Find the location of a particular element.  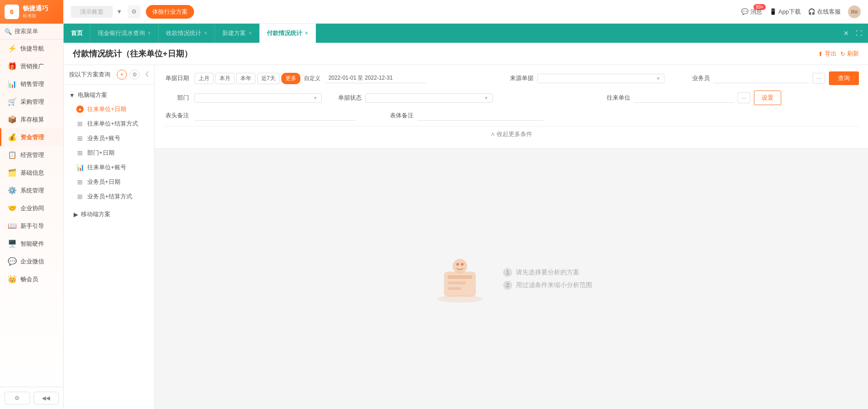

scheme-item-s6: ⊞ 业务员+日期 is located at coordinates (109, 182).